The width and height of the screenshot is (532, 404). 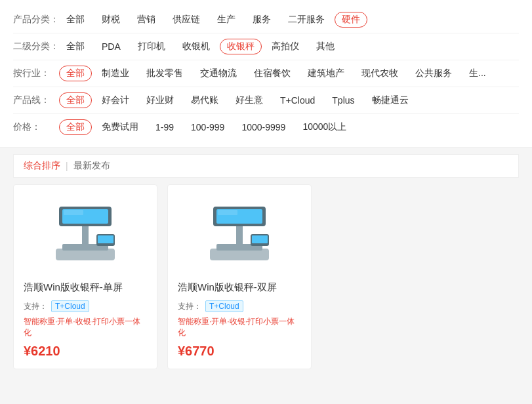 What do you see at coordinates (85, 352) in the screenshot?
I see `product-price: ¥6210` at bounding box center [85, 352].